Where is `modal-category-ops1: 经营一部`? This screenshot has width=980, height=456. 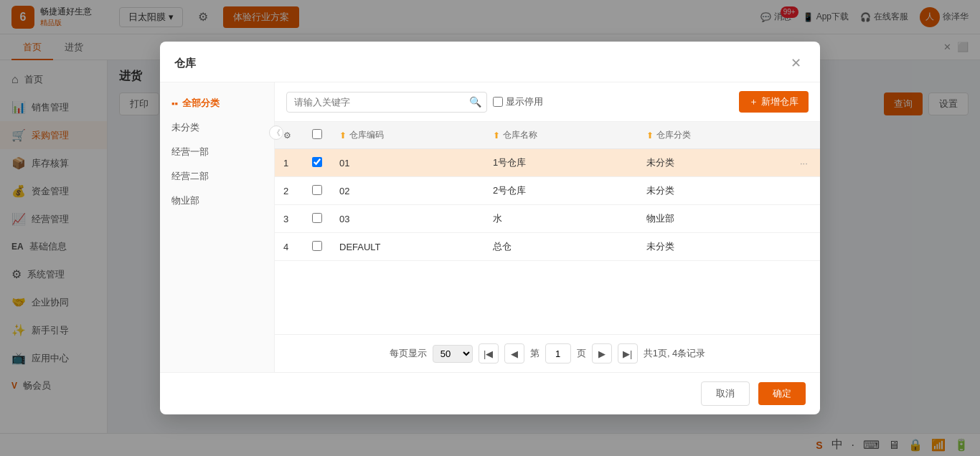 modal-category-ops1: 经营一部 is located at coordinates (217, 152).